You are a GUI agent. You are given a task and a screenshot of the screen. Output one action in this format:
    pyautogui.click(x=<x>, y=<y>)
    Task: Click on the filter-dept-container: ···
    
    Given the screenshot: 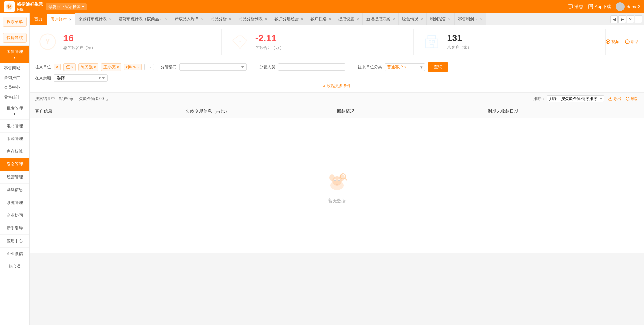 What is the action you would take?
    pyautogui.click(x=216, y=67)
    